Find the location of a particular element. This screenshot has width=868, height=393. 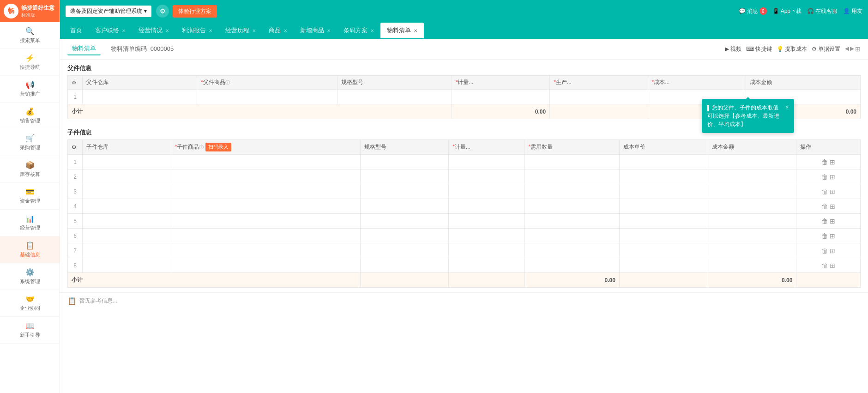

app-download-button: 📱 App下载 is located at coordinates (787, 11).